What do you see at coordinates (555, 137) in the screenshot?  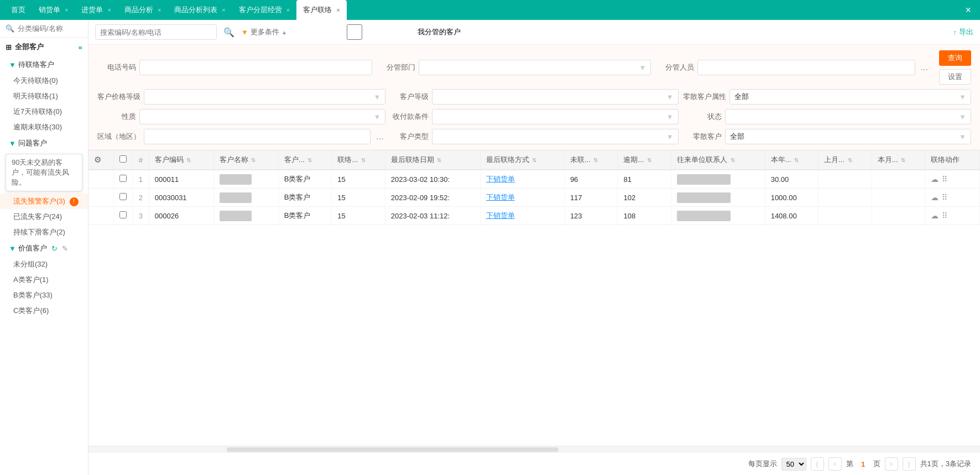 I see `customer-type-select: ▼` at bounding box center [555, 137].